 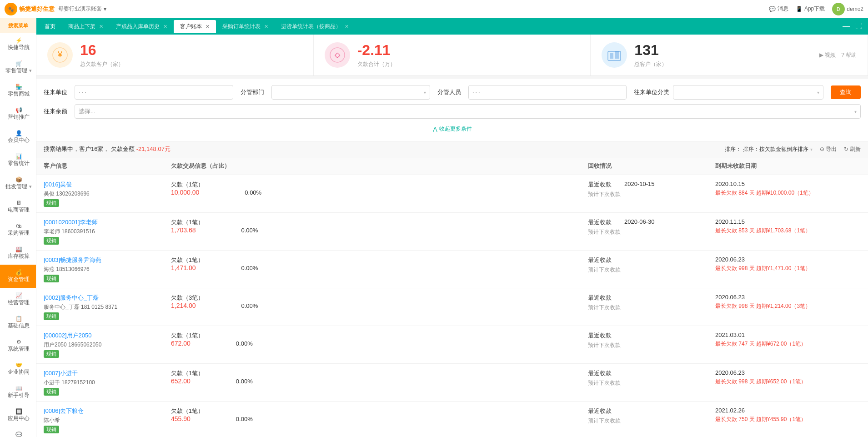 What do you see at coordinates (107, 185) in the screenshot?
I see `customer-name-0: [0016]吴俊` at bounding box center [107, 185].